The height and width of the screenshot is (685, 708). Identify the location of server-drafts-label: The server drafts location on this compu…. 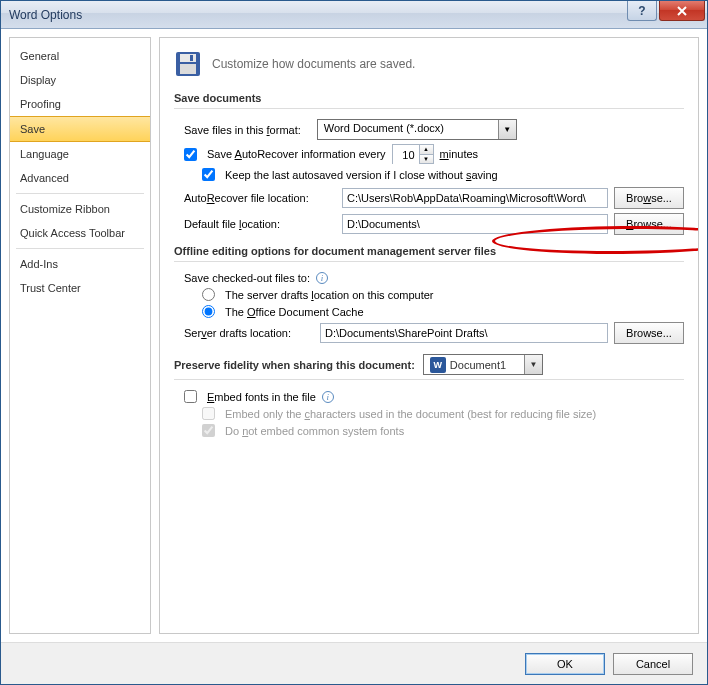
(330, 295).